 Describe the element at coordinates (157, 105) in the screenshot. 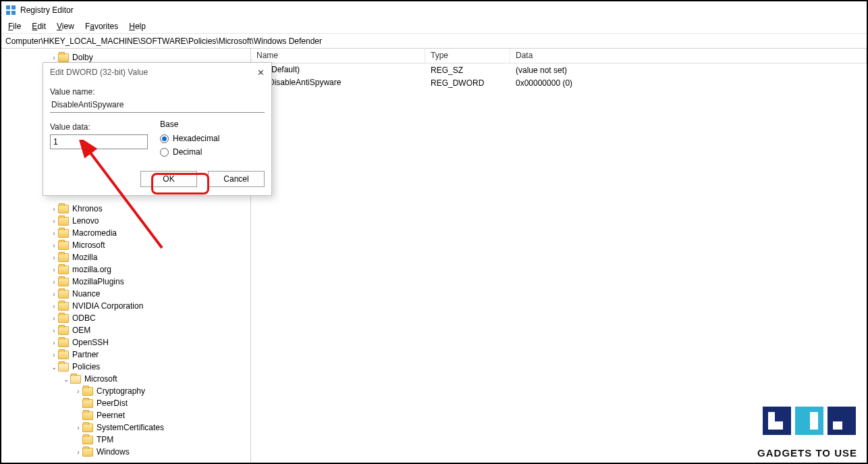

I see `value-name-field: DisableAntiSpyware` at that location.